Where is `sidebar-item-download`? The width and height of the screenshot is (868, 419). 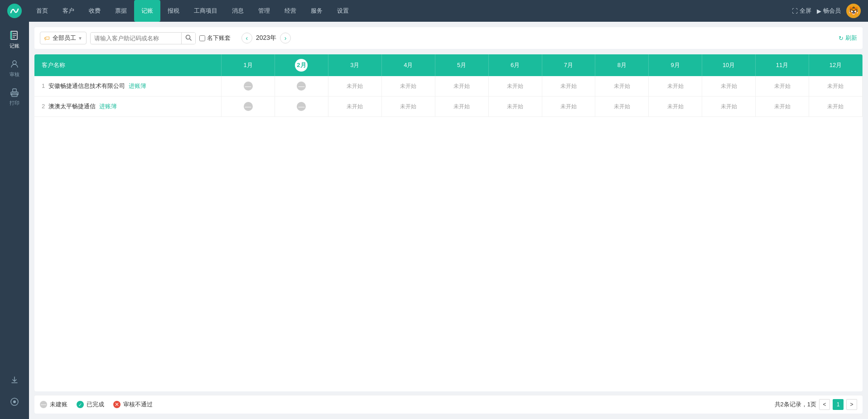 sidebar-item-download is located at coordinates (14, 380).